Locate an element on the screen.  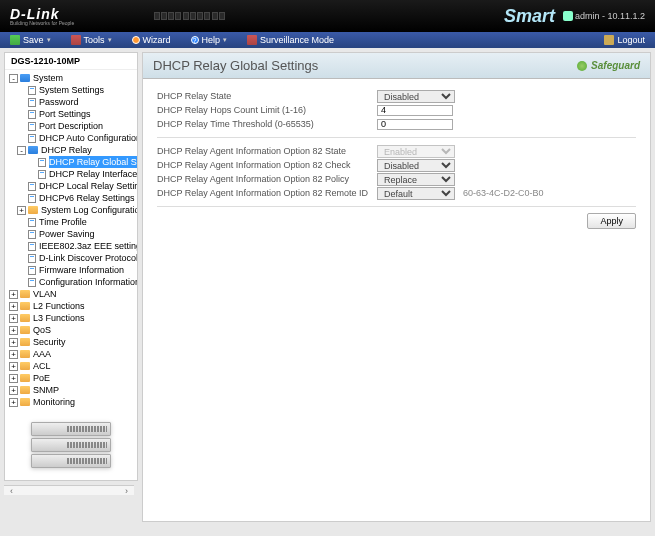
tree-l3: +L3 Functions is located at coordinates (71, 318).